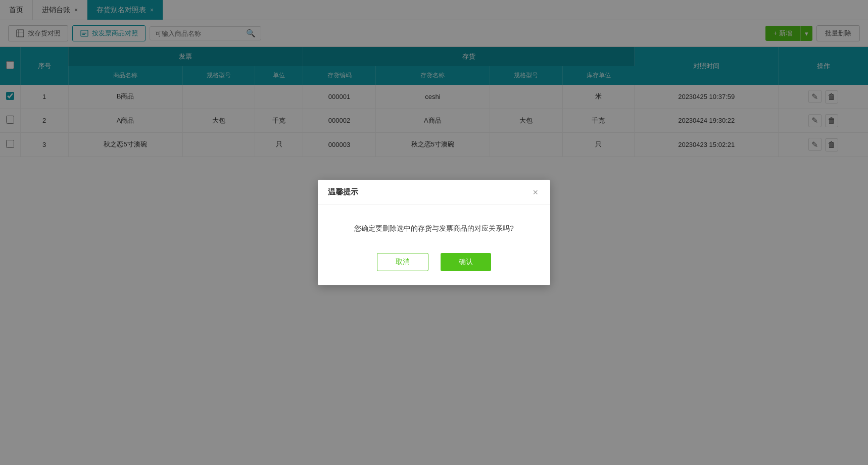  What do you see at coordinates (466, 262) in the screenshot?
I see `modal-confirm-button: 确认` at bounding box center [466, 262].